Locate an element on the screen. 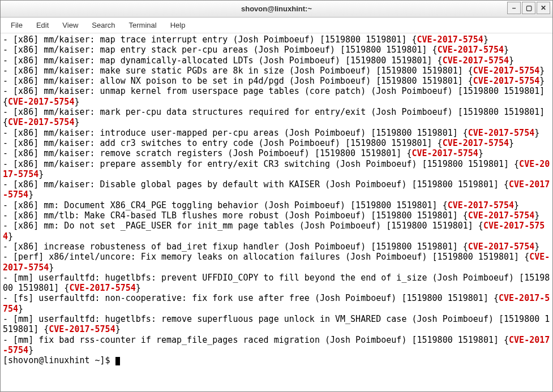 The height and width of the screenshot is (392, 553). output-line: - [mm] fix bad rss-counter if remap_file… is located at coordinates (276, 345).